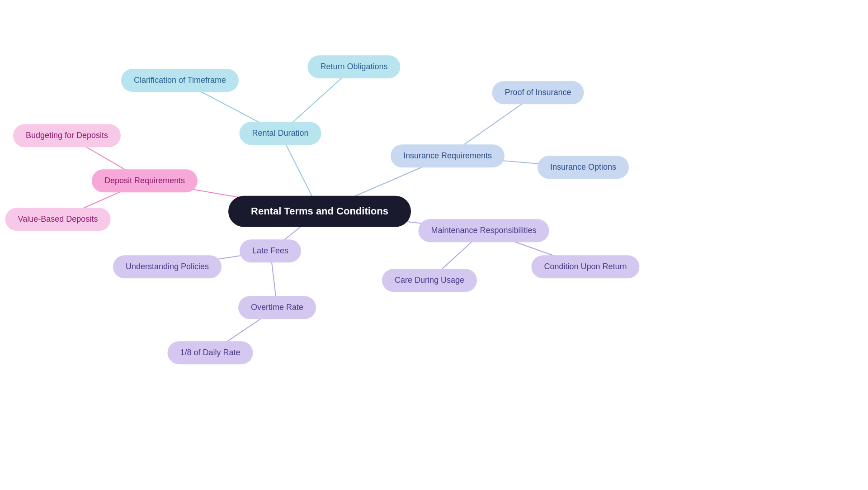  I want to click on care-label: Care During Usage, so click(429, 281).